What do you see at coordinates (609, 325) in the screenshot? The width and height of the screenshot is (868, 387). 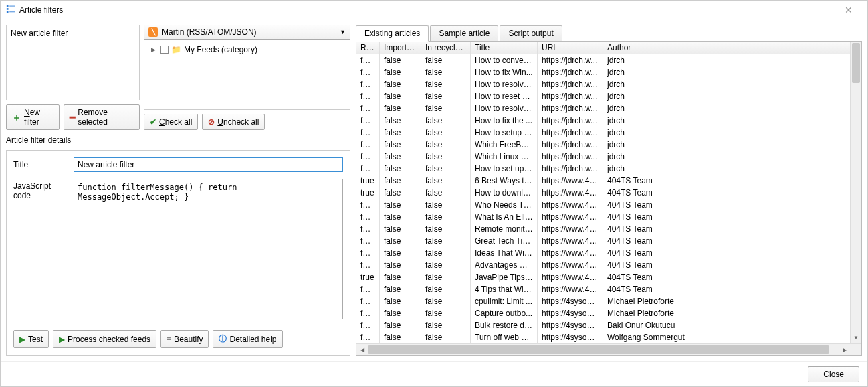 I see `table-row: falsefalsefalseBulk restore del...https:…` at bounding box center [609, 325].